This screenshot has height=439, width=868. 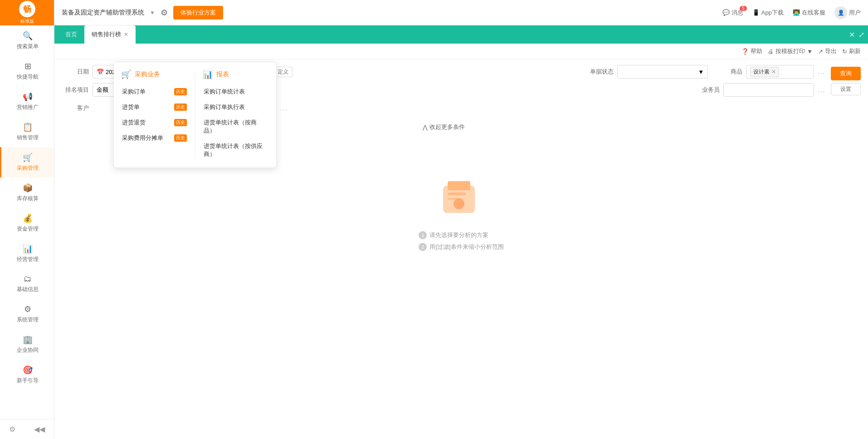 What do you see at coordinates (110, 35) in the screenshot?
I see `tab-sales-ranking: 销售排行榜 ✕` at bounding box center [110, 35].